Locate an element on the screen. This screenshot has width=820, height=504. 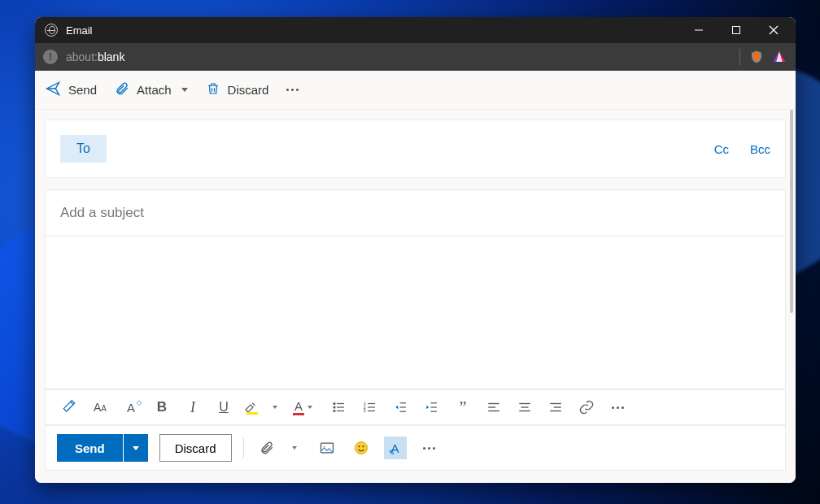
svg-text: 3 is located at coordinates (364, 411).